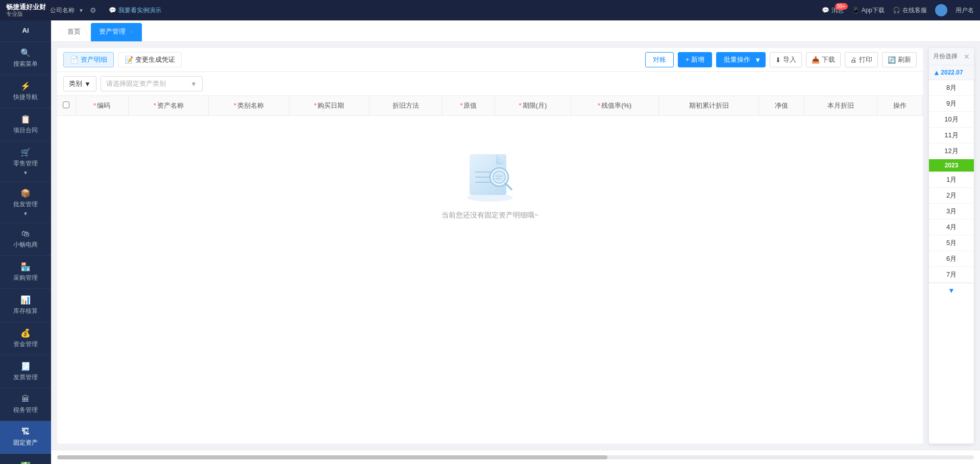 Image resolution: width=980 pixels, height=464 pixels. What do you see at coordinates (741, 60) in the screenshot?
I see `batch-button: 批量操作 ▼` at bounding box center [741, 60].